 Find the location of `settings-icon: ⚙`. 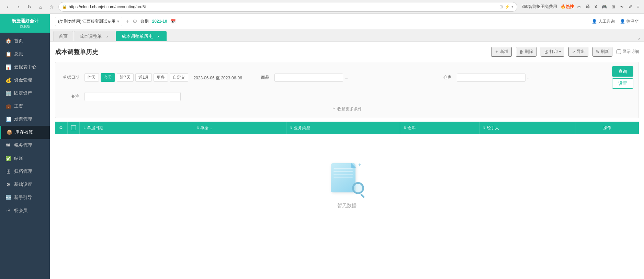

settings-icon: ⚙ is located at coordinates (8, 185).